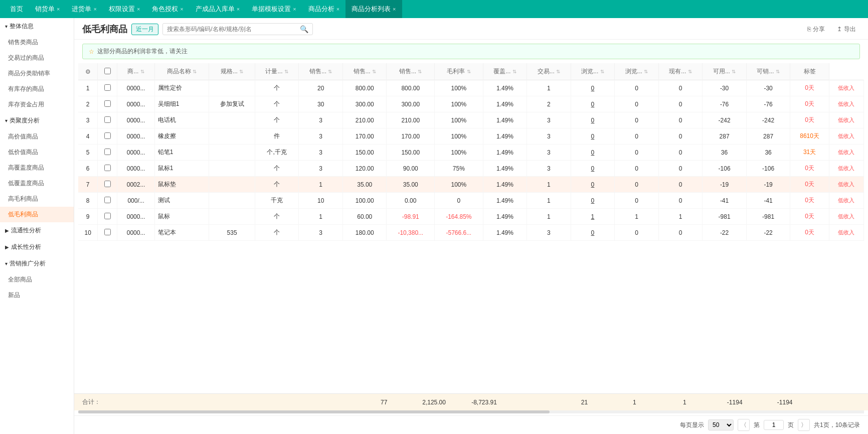 The height and width of the screenshot is (434, 868). Describe the element at coordinates (277, 201) in the screenshot. I see `row-unit: 千克` at that location.